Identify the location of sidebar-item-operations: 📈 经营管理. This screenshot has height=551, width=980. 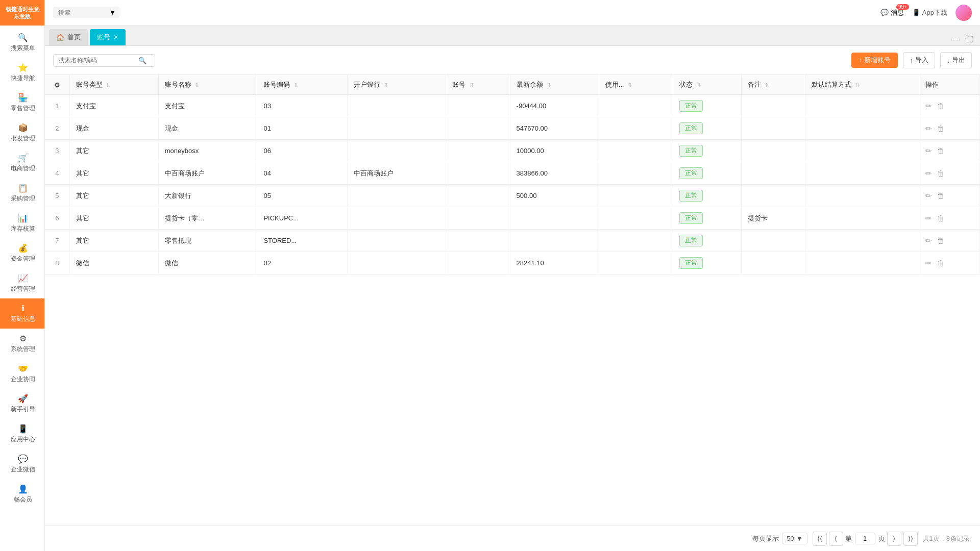
(22, 284).